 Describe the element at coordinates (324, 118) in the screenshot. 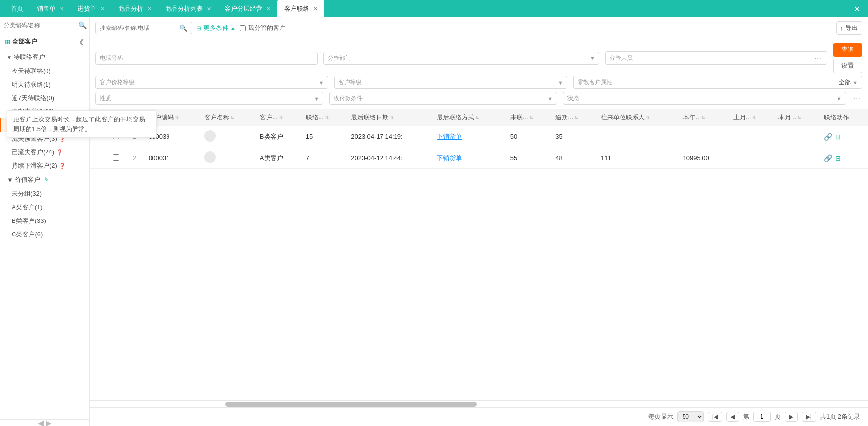

I see `col-contact-count-header: 联络...⇅` at that location.